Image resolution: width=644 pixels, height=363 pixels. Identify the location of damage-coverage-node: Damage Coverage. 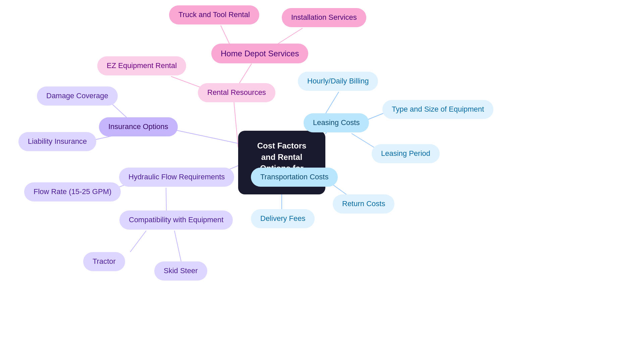
(77, 96).